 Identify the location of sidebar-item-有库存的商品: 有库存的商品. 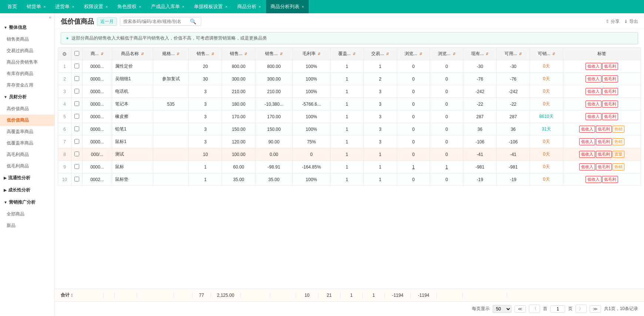
(27, 74).